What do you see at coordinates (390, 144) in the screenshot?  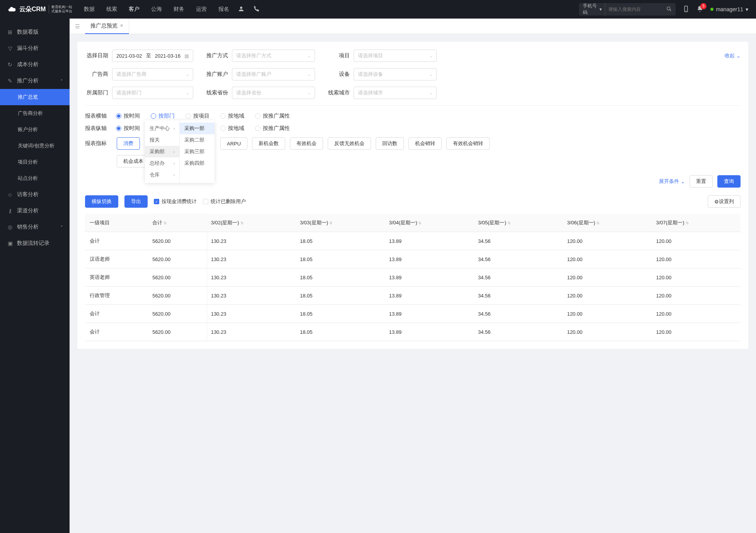 I see `metric-revisit: 回访数` at bounding box center [390, 144].